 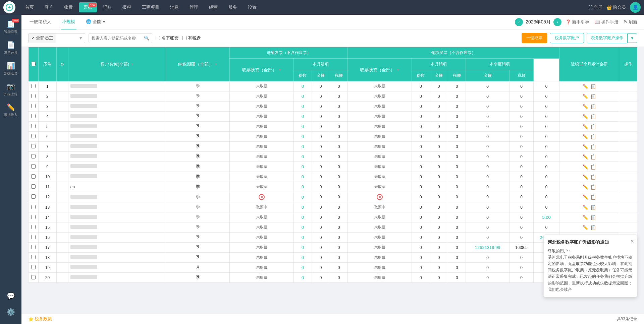 I want to click on tab-small-scale: 小规模, so click(x=68, y=22).